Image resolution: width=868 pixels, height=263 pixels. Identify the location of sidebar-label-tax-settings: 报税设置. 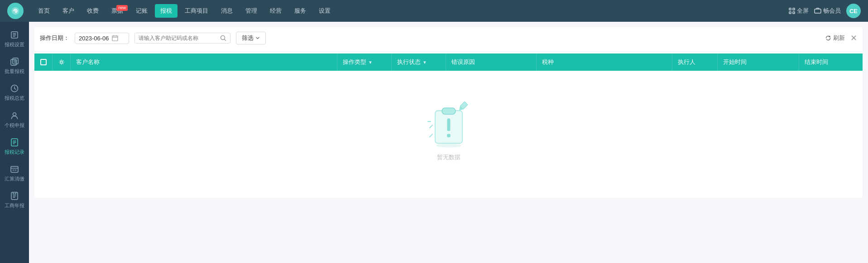
(14, 44).